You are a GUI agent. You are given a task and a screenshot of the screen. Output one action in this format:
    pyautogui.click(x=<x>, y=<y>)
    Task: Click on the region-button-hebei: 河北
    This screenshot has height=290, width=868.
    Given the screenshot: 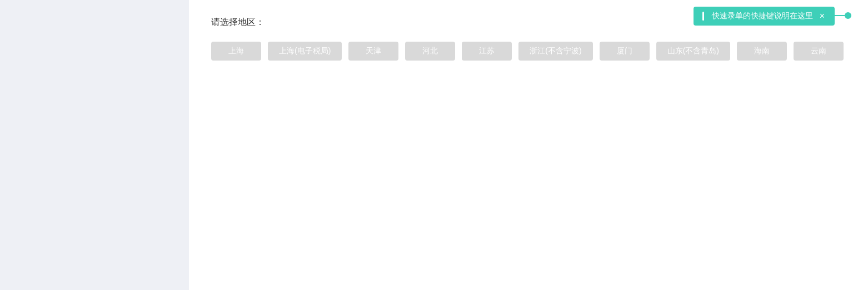 What is the action you would take?
    pyautogui.click(x=430, y=51)
    